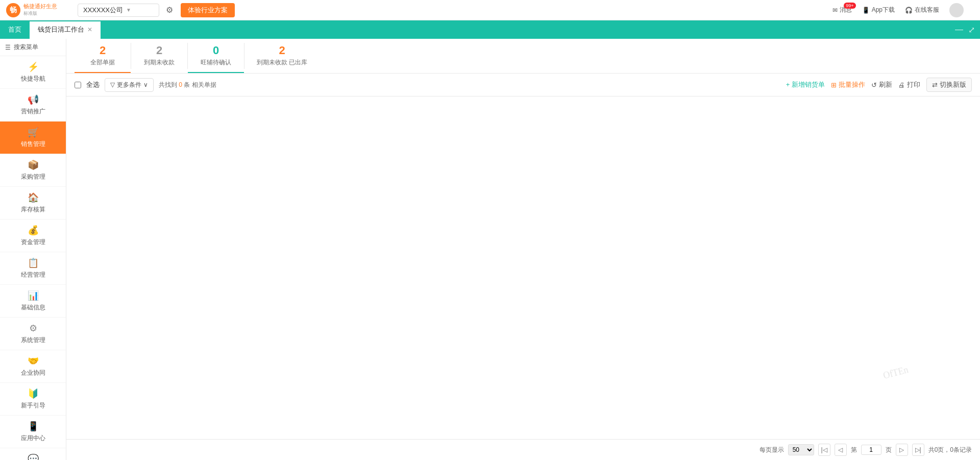  Describe the element at coordinates (103, 62) in the screenshot. I see `stats-all-label: 全部单据` at that location.